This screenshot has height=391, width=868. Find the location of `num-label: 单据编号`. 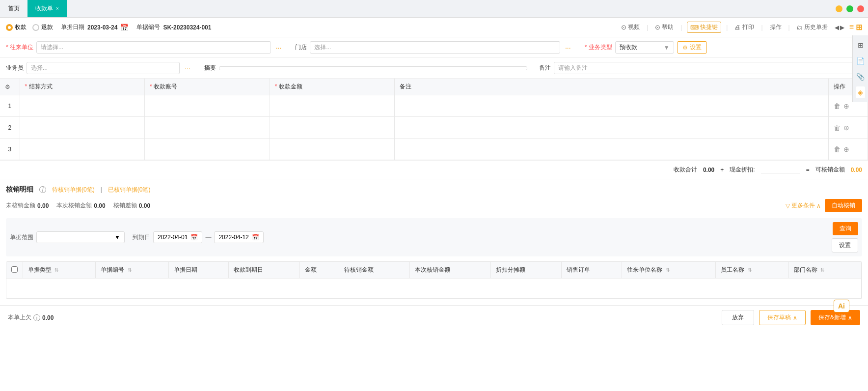

num-label: 单据编号 is located at coordinates (148, 28).